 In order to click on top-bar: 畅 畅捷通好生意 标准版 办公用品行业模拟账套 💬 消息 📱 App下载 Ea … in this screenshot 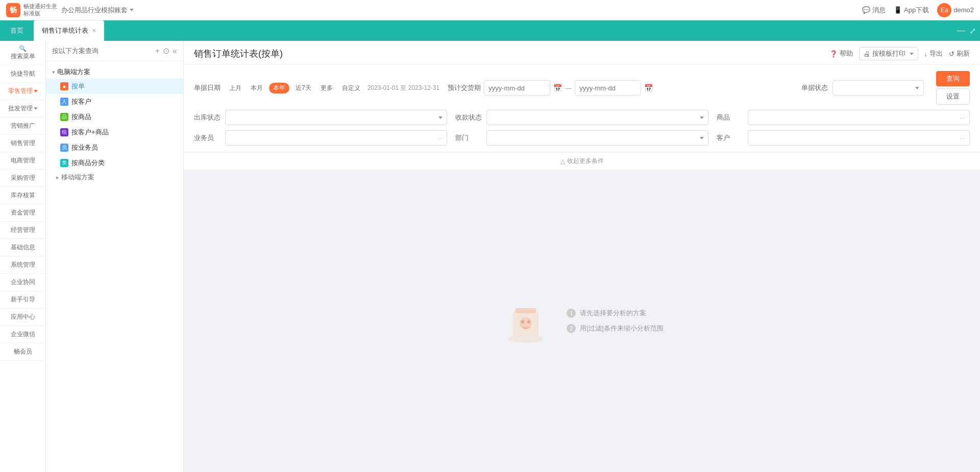, I will do `click(490, 10)`.